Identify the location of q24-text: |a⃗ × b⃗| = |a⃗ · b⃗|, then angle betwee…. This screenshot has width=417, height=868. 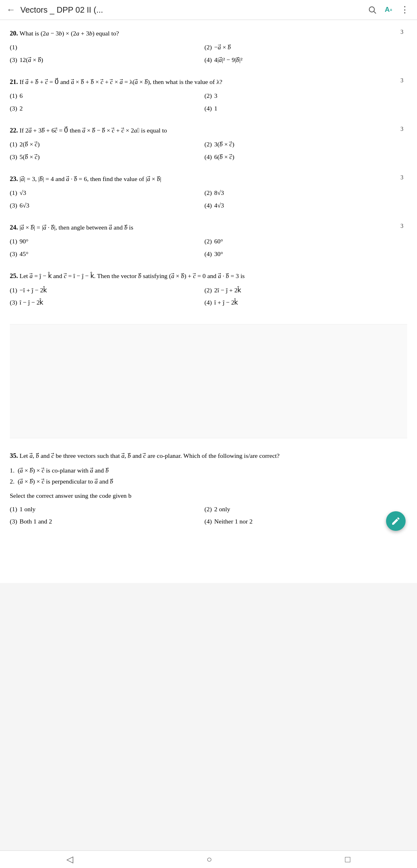
(77, 227).